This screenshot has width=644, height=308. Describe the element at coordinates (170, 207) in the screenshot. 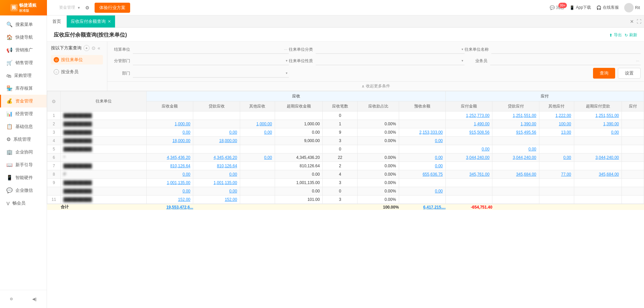

I see `footer-ar-amount: 19,553,472,6...` at that location.